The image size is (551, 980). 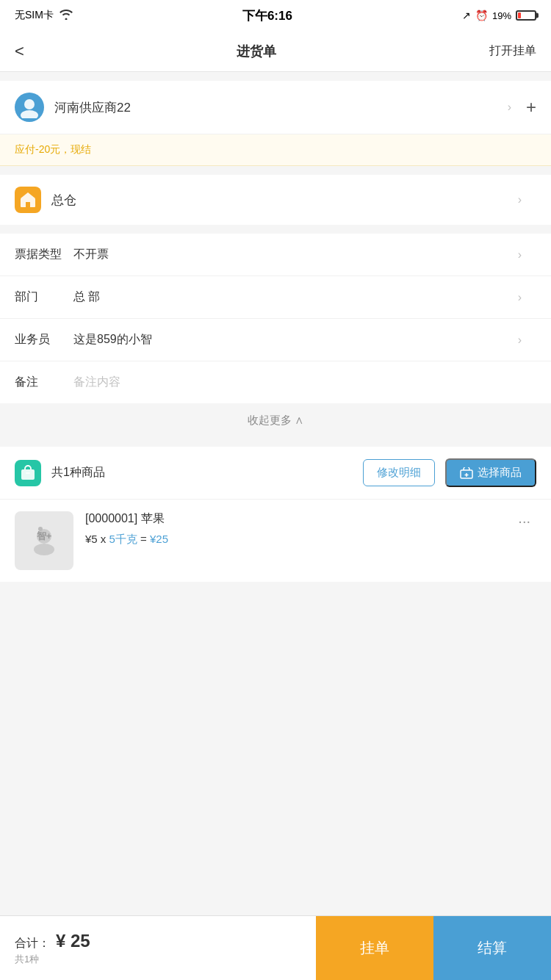 What do you see at coordinates (276, 420) in the screenshot?
I see `collapse-bar: 收起更多 ∧` at bounding box center [276, 420].